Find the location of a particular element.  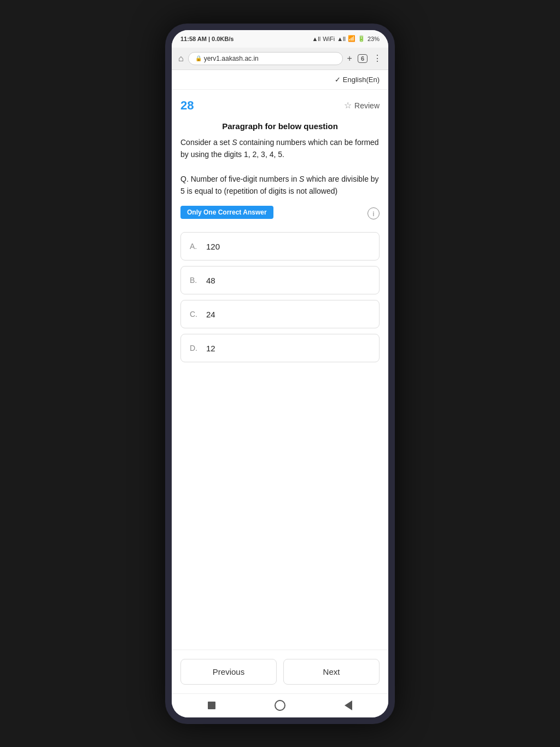

navigation-buttons: Previous Next is located at coordinates (280, 671).